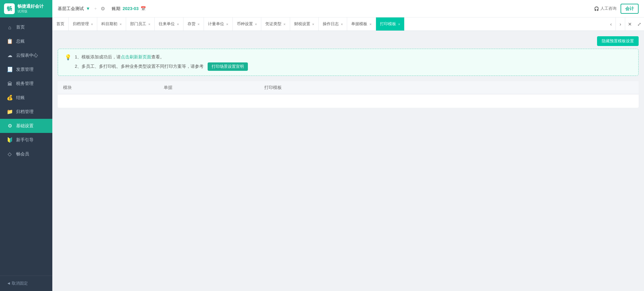 This screenshot has height=291, width=644. Describe the element at coordinates (92, 24) in the screenshot. I see `tab-close-archive-mgmt: ×` at that location.